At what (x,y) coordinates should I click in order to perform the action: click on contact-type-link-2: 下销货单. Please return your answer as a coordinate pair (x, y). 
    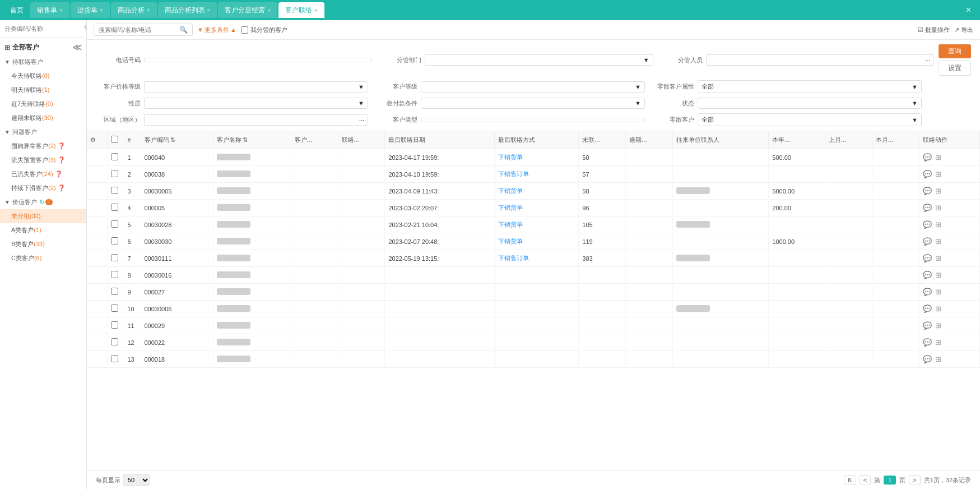
    Looking at the image, I should click on (510, 191).